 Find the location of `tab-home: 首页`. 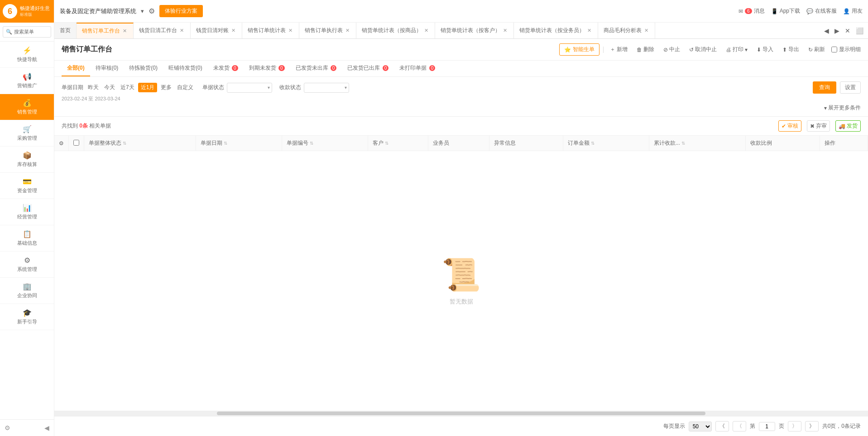

tab-home: 首页 is located at coordinates (65, 31).